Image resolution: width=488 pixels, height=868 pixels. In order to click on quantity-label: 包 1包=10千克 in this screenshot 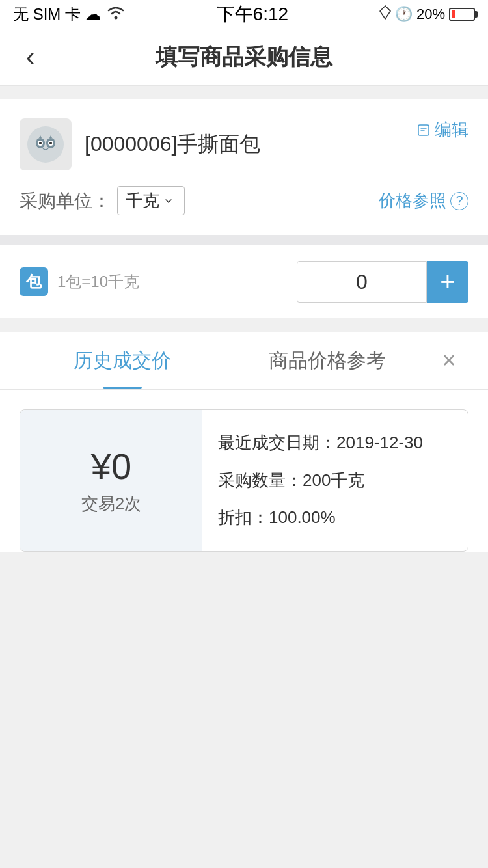, I will do `click(79, 282)`.